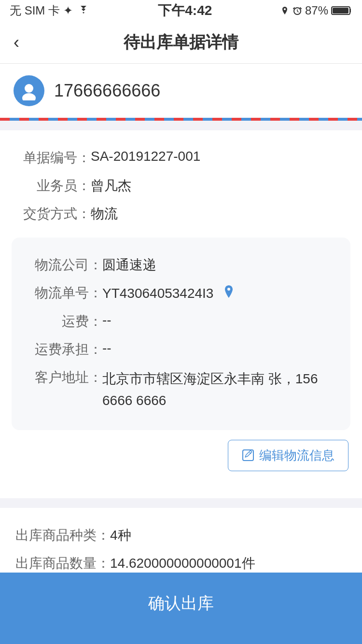 Image resolution: width=362 pixels, height=644 pixels. I want to click on delivery-row: 交货方式： 物流, so click(181, 214).